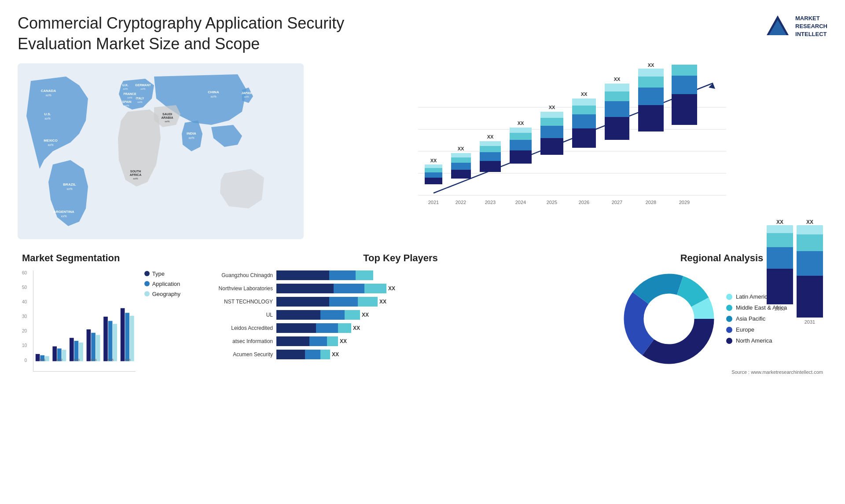 This screenshot has height=504, width=845. I want to click on seg-legend: Type Application Geography, so click(162, 321).